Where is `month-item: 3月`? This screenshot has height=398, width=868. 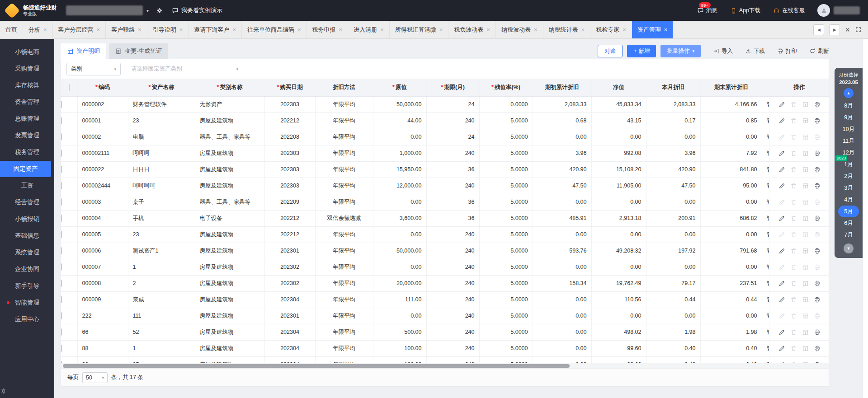
month-item: 3月 is located at coordinates (849, 188).